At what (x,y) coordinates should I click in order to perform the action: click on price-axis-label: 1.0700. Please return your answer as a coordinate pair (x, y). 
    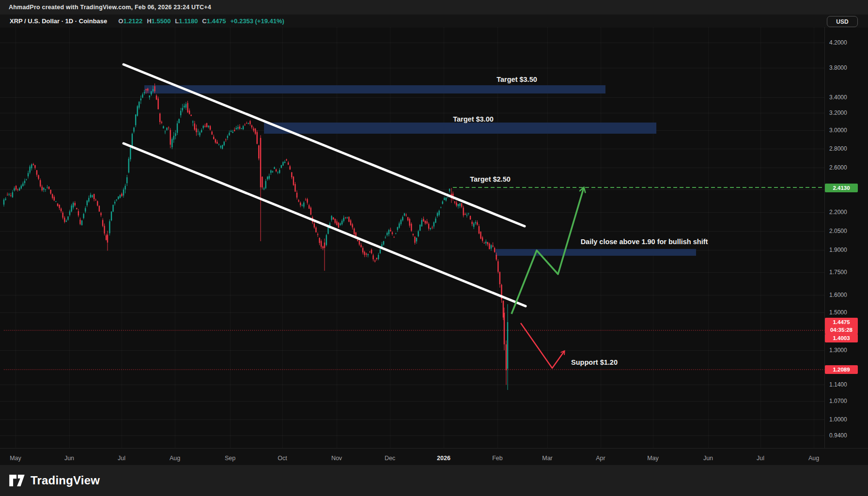
    Looking at the image, I should click on (838, 401).